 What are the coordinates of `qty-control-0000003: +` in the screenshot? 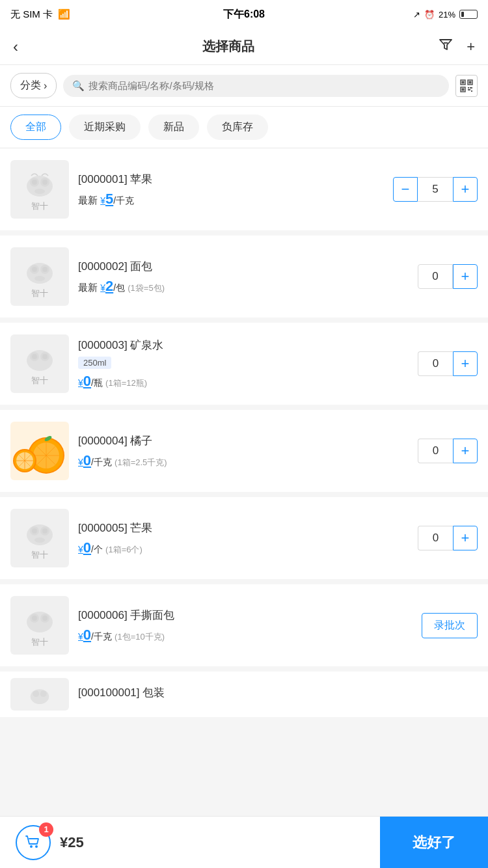 It's located at (448, 364).